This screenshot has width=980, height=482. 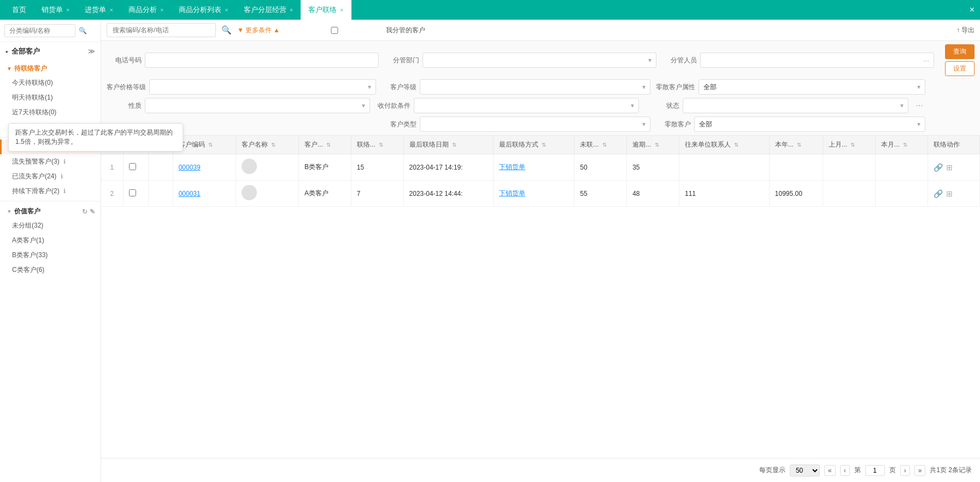 What do you see at coordinates (92, 212) in the screenshot?
I see `edit-icon: ✎` at bounding box center [92, 212].